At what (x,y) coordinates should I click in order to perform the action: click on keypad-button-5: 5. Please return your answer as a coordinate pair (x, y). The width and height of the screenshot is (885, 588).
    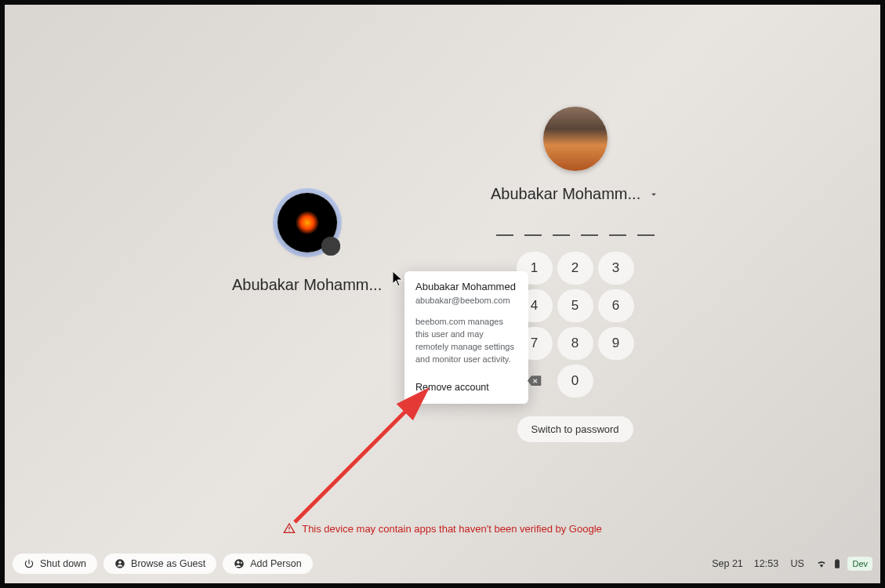
    Looking at the image, I should click on (575, 306).